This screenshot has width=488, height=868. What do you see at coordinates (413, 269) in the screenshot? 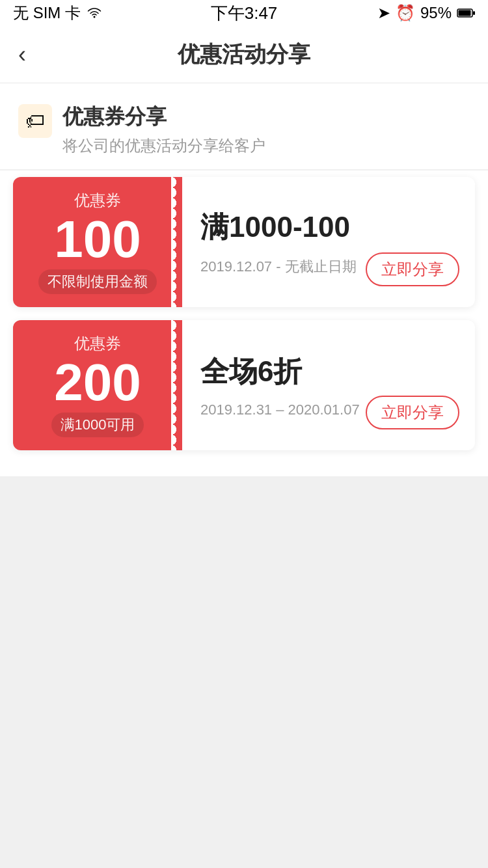
I see `share-button-1: 立即分享` at bounding box center [413, 269].